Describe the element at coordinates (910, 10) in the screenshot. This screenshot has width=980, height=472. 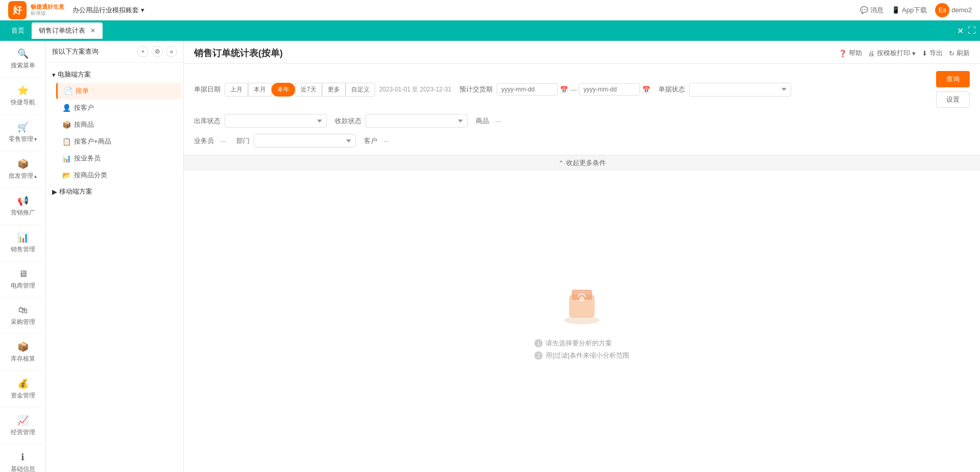
I see `app-download-btn: 📱 App下载` at that location.